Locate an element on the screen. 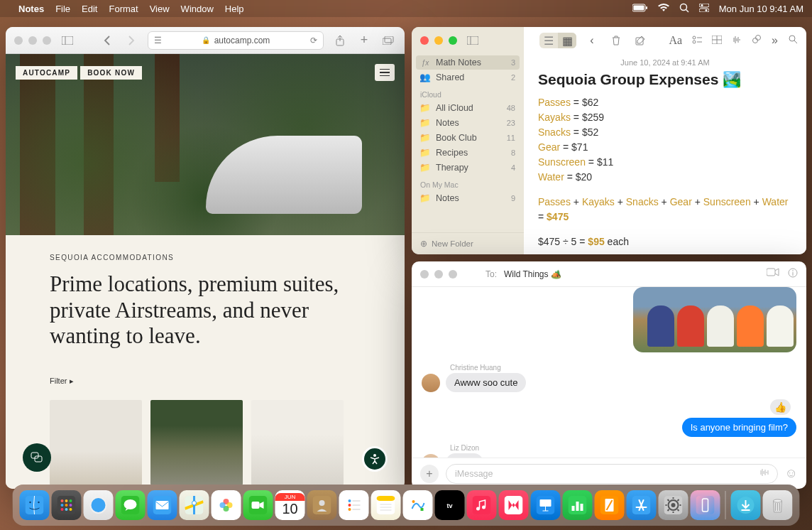 This screenshot has height=530, width=812. spotlight-icon is located at coordinates (684, 9).